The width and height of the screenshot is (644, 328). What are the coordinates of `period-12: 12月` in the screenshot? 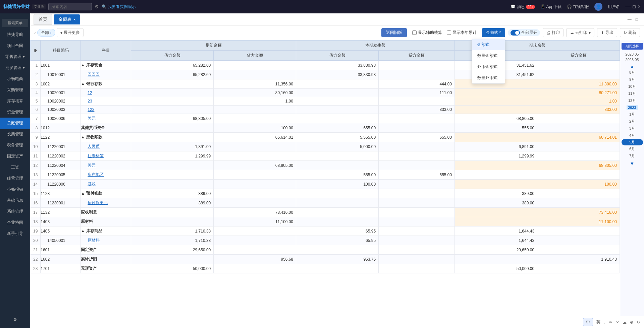 It's located at (632, 101).